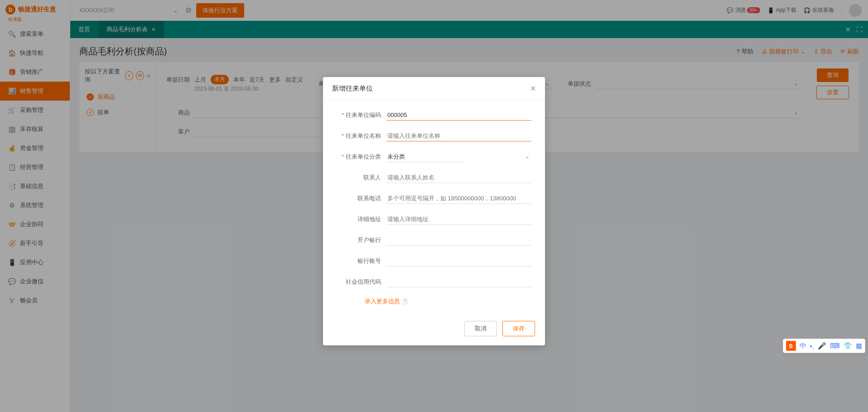 The height and width of the screenshot is (412, 868). Describe the element at coordinates (362, 282) in the screenshot. I see `credit-label: 社会信用代码` at that location.